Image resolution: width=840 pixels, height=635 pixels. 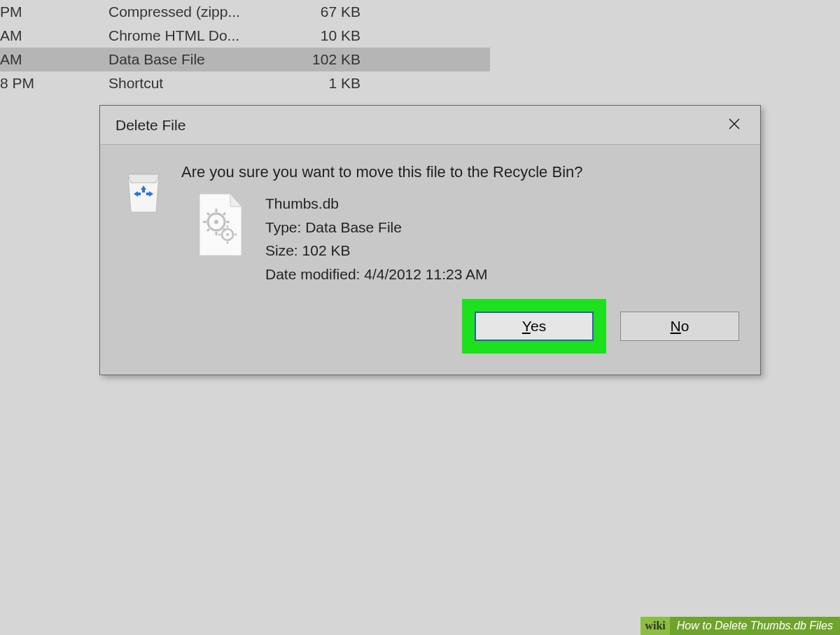 What do you see at coordinates (377, 228) in the screenshot?
I see `file-type: Type: Data Base File` at bounding box center [377, 228].